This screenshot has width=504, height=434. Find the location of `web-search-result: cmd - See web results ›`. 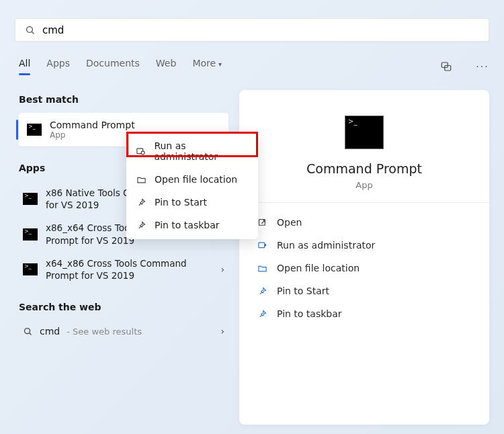

web-search-result: cmd - See web results › is located at coordinates (124, 331).